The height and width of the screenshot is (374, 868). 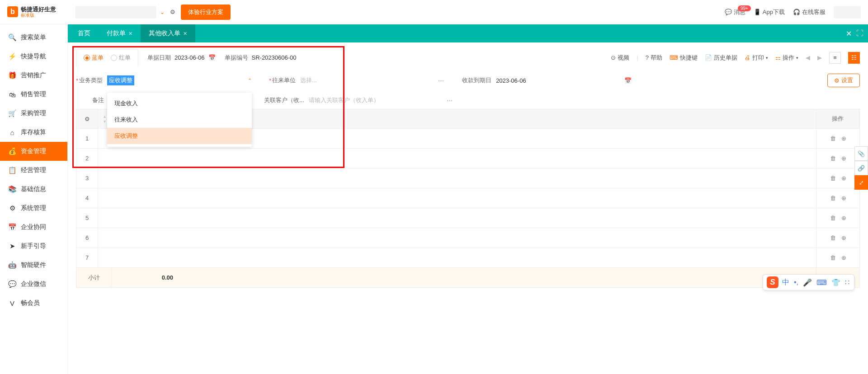 I want to click on radio-blue: 蓝单, so click(x=94, y=58).